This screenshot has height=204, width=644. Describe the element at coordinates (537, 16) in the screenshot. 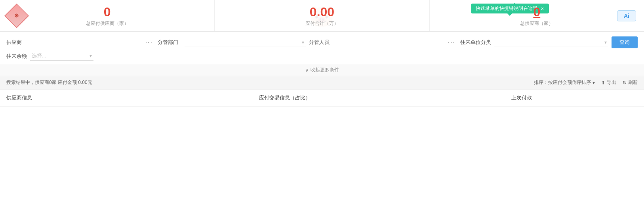

I see `summary-card-total-suppliers: 快速录单的快捷键说明在这里 × 0 总供应商（家） Ai` at that location.